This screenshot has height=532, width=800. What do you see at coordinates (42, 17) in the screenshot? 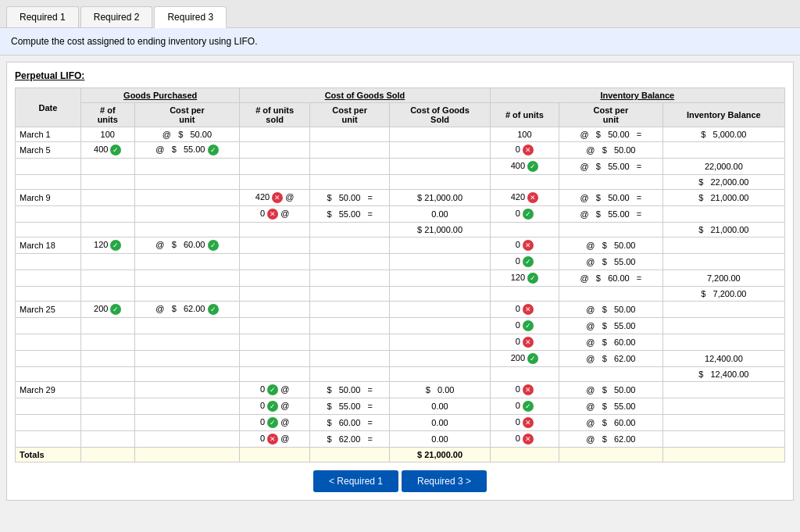
I see `tab-required1: Required 1` at bounding box center [42, 17].